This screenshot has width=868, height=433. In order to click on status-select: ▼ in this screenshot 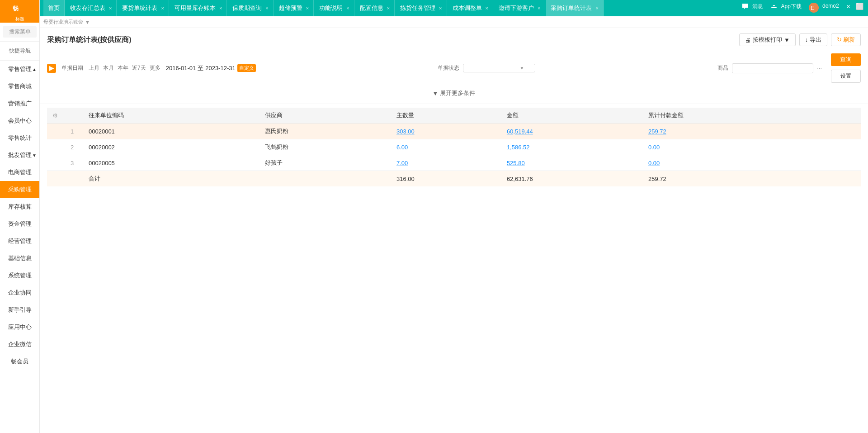, I will do `click(499, 68)`.